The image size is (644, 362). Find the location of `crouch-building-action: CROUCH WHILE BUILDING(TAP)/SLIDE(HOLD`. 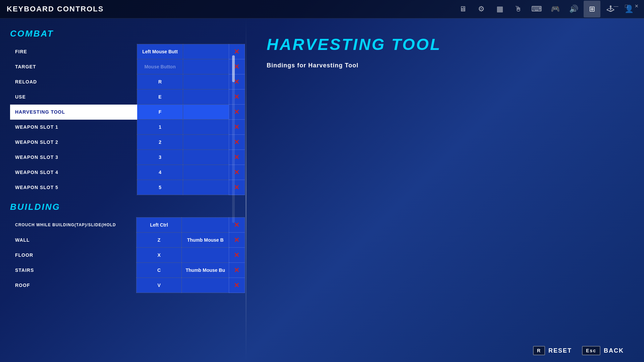

crouch-building-action: CROUCH WHILE BUILDING(TAP)/SLIDE(HOLD is located at coordinates (73, 225).